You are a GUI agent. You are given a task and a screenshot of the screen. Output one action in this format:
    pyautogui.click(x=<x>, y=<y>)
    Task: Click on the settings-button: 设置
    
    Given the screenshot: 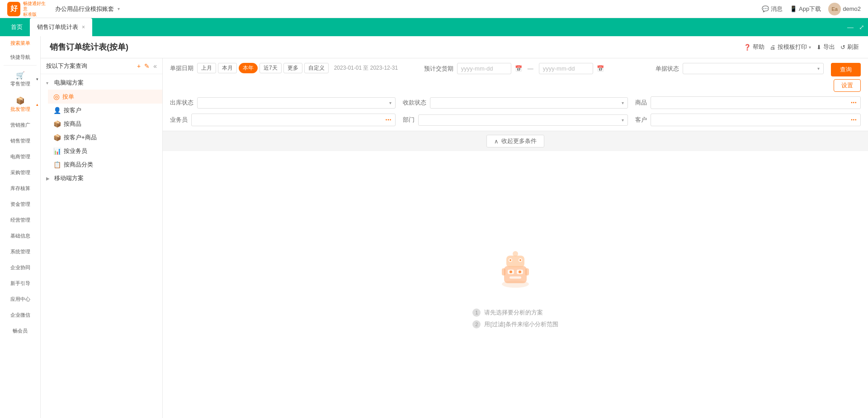 What is the action you would take?
    pyautogui.click(x=847, y=86)
    